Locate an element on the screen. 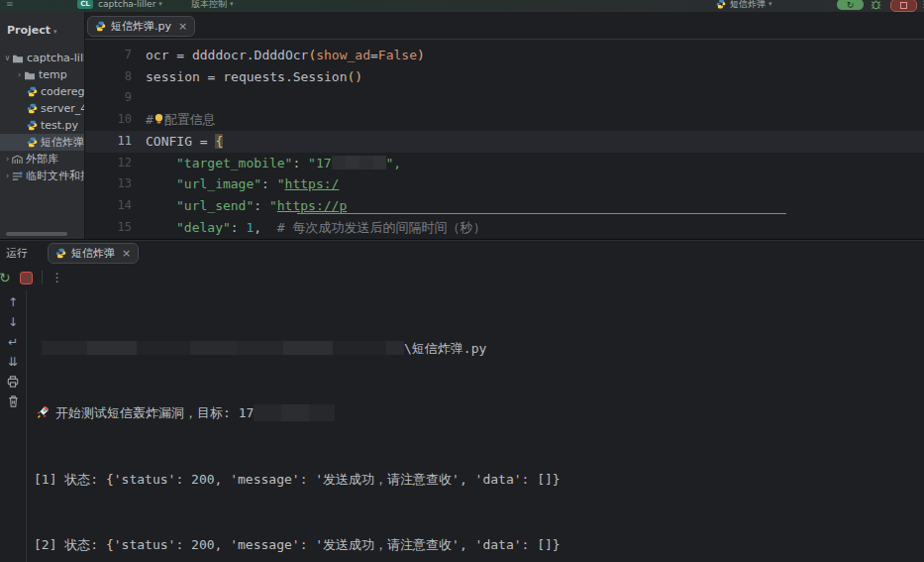 This screenshot has width=924, height=562. tree-item-label: 临时文件和控制台 is located at coordinates (55, 176).